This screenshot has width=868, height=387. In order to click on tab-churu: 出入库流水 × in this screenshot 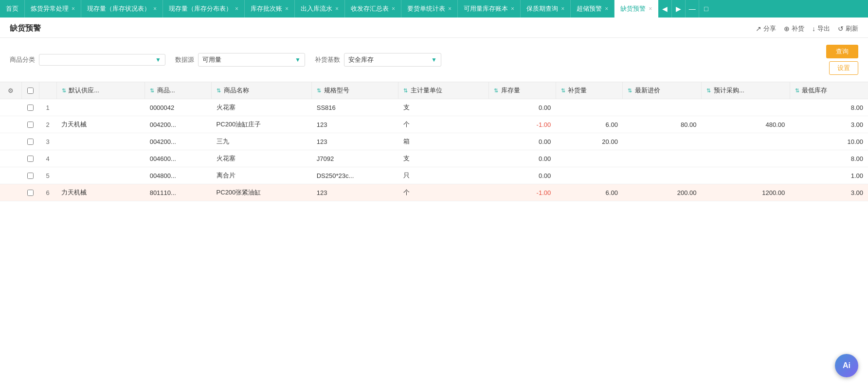, I will do `click(320, 9)`.